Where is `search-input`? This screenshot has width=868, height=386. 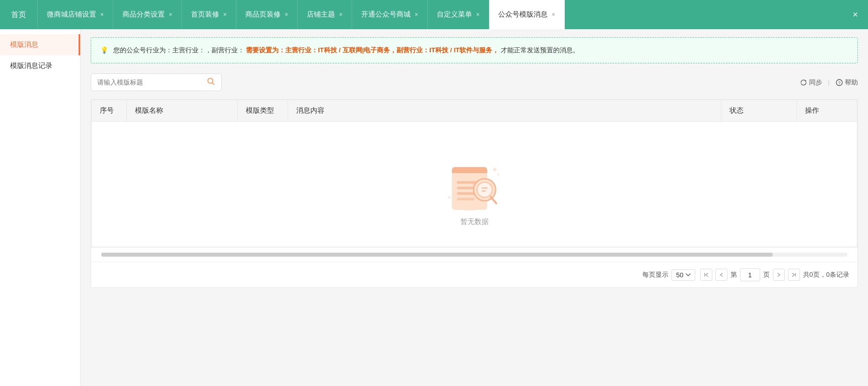
search-input is located at coordinates (147, 83).